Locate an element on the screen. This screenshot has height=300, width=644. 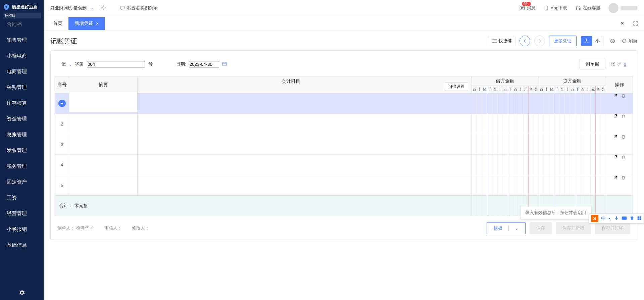
header-settings-icon is located at coordinates (103, 8).